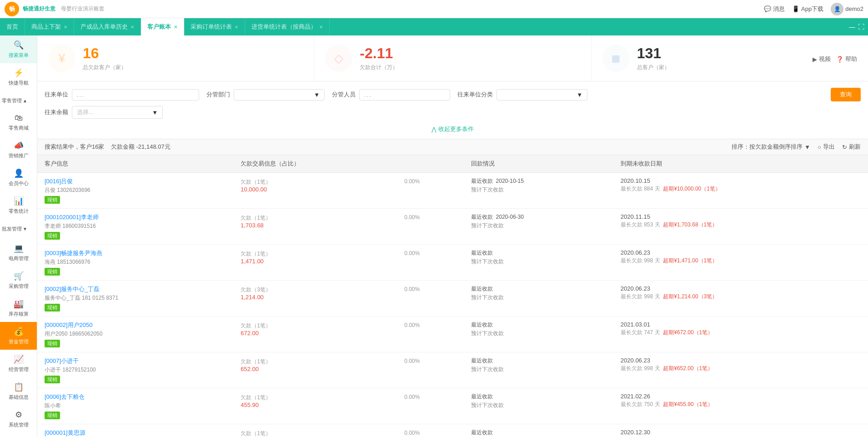  I want to click on tab-purchase-stat: 进货单统计表（按商品） ✕, so click(287, 27).